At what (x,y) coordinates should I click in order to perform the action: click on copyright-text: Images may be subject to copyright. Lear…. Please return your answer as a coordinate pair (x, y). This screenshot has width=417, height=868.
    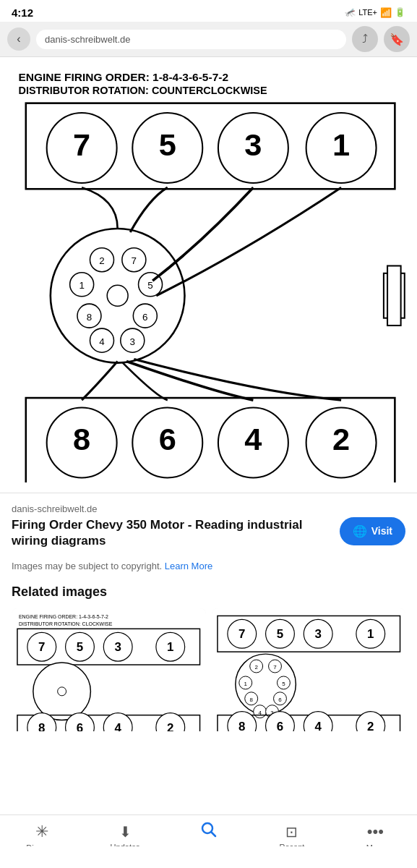
    Looking at the image, I should click on (208, 566).